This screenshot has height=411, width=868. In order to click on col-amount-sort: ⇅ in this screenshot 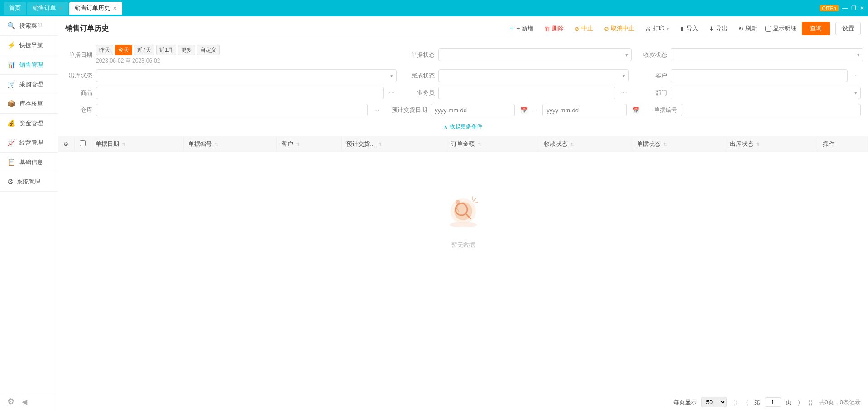, I will do `click(480, 144)`.